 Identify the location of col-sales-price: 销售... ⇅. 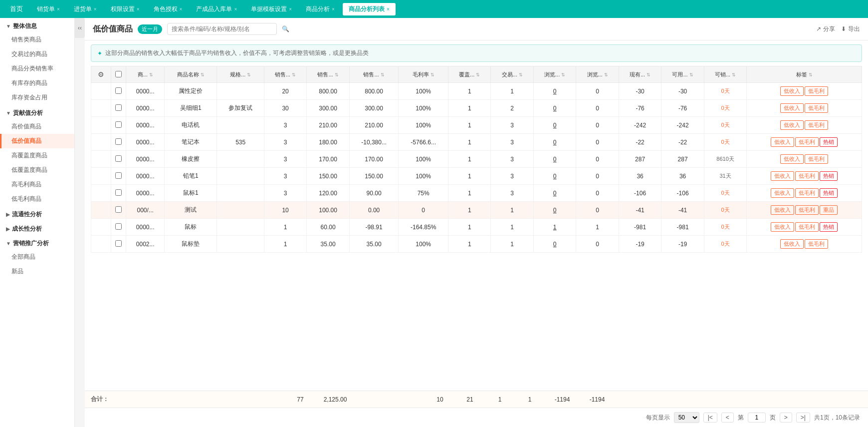
(328, 75).